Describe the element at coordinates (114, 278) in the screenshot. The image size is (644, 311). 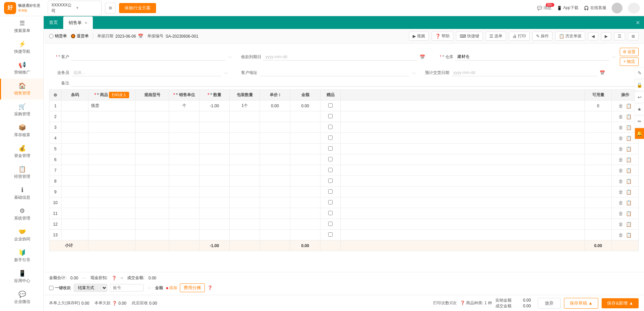
I see `cash-discount-info-icon: ❓` at that location.